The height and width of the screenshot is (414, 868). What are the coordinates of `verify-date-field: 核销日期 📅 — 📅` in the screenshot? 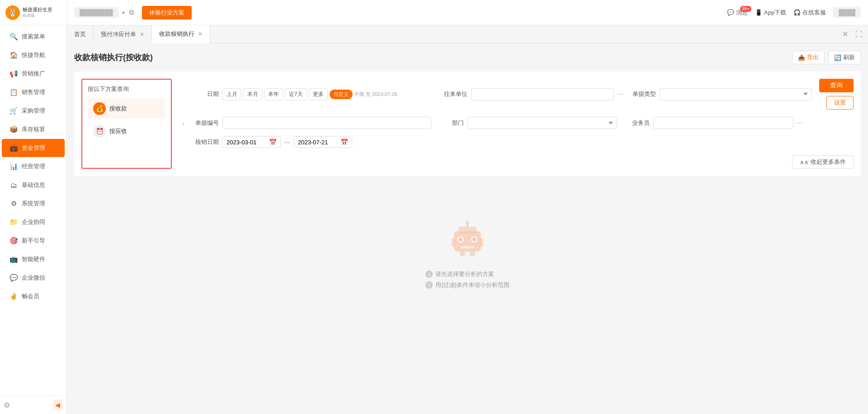 It's located at (314, 142).